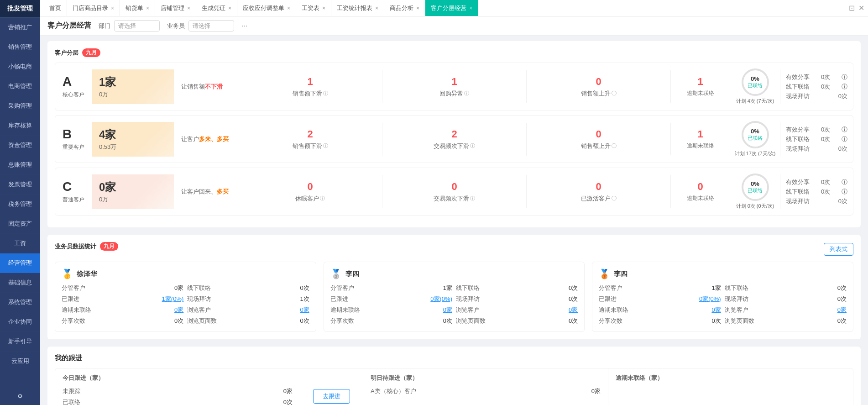 Image resolution: width=868 pixels, height=405 pixels. Describe the element at coordinates (122, 310) in the screenshot. I see `staff-1-stat-4: 逾期未联络 0家` at that location.